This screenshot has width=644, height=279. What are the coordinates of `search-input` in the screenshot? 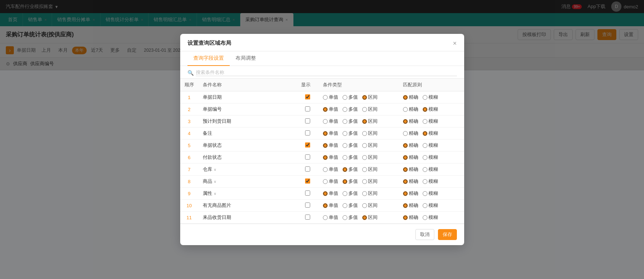 It's located at (326, 70).